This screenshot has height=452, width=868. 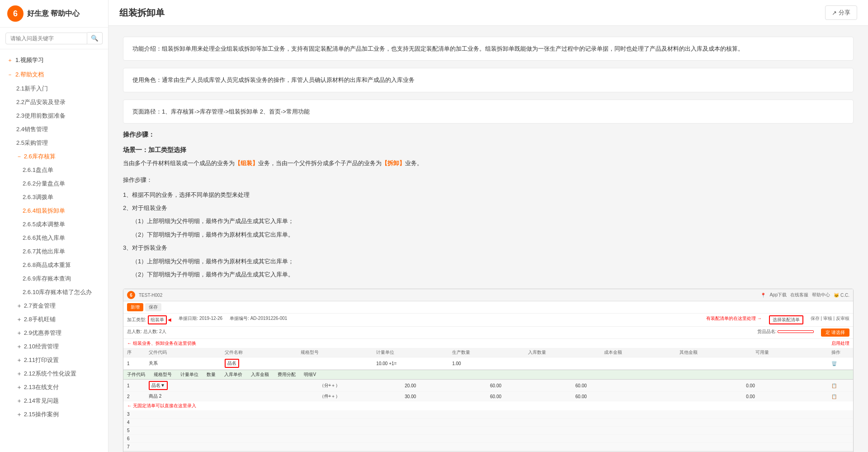 I want to click on app-logo: 6, so click(x=15, y=14).